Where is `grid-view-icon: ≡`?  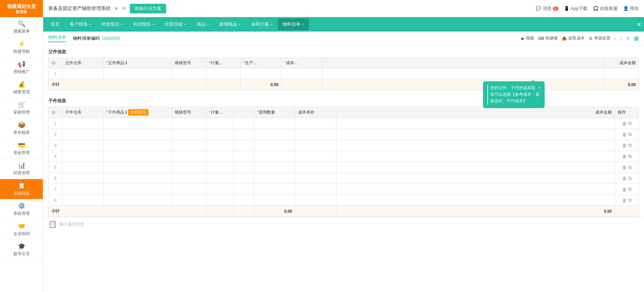 grid-view-icon: ≡ is located at coordinates (628, 38).